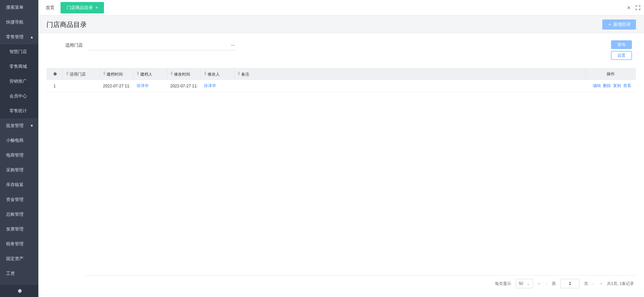 This screenshot has width=644, height=297. Describe the element at coordinates (524, 284) in the screenshot. I see `per-page-select: 50 ⌄` at that location.